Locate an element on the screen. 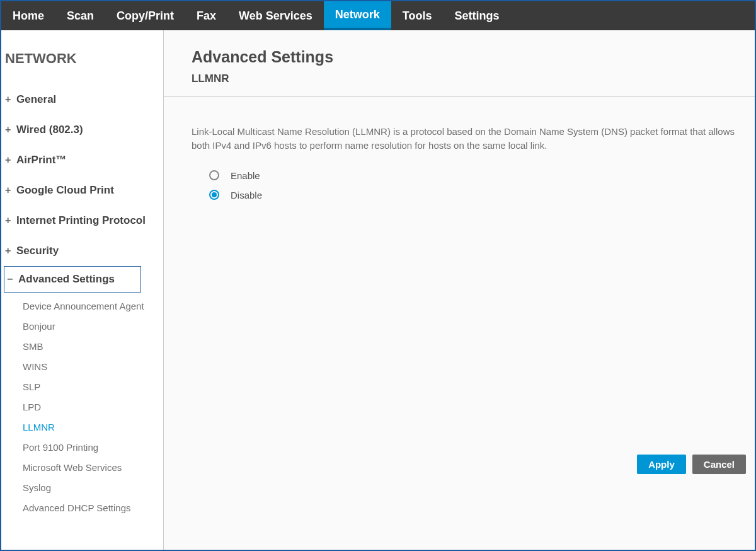 The width and height of the screenshot is (756, 551). tab-home: Home is located at coordinates (28, 16).